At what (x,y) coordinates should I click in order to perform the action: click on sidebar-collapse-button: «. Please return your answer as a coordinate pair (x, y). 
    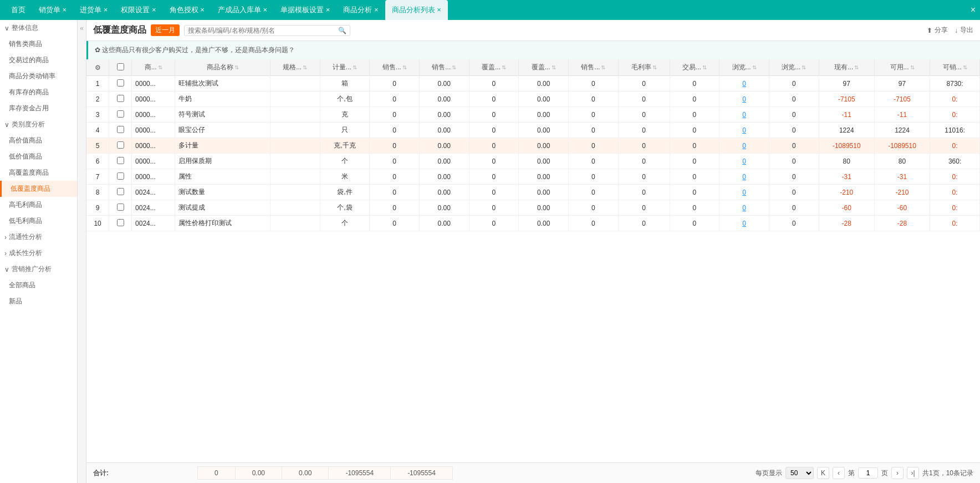
    Looking at the image, I should click on (82, 252).